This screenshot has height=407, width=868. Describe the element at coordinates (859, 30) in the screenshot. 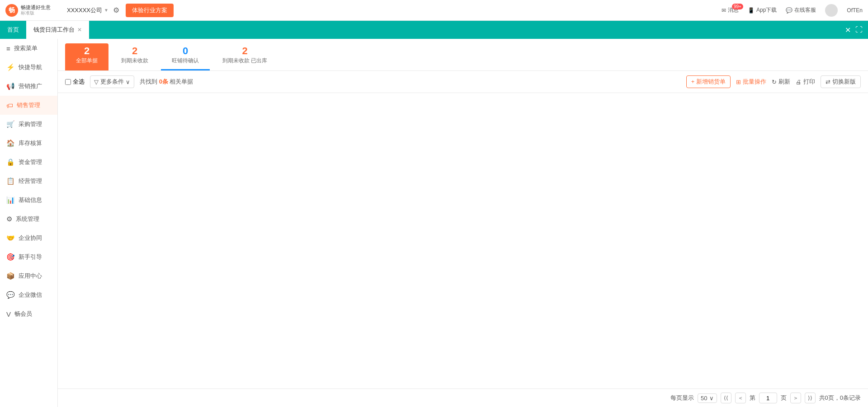

I see `tab-maximize-icon: ⛶` at that location.